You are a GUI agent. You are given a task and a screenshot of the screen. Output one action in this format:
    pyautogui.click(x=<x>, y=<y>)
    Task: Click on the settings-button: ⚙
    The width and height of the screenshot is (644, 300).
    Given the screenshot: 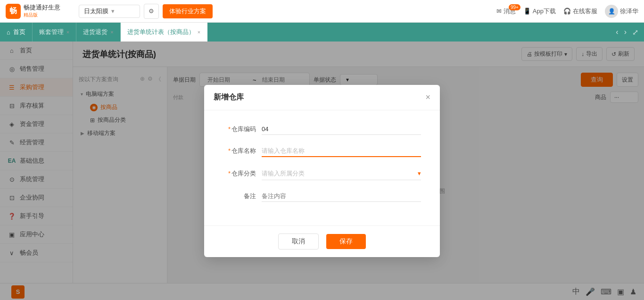 What is the action you would take?
    pyautogui.click(x=151, y=11)
    